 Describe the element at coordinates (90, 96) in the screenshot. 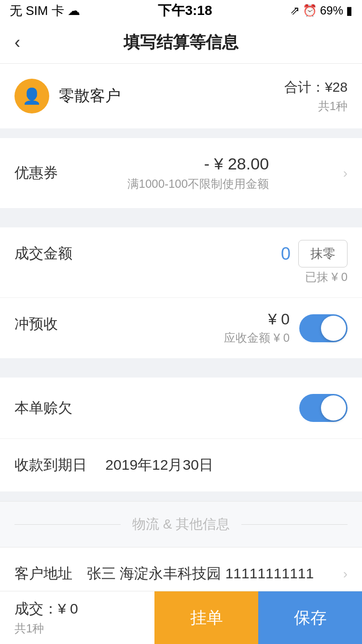

I see `customer-name: 零散客户` at that location.